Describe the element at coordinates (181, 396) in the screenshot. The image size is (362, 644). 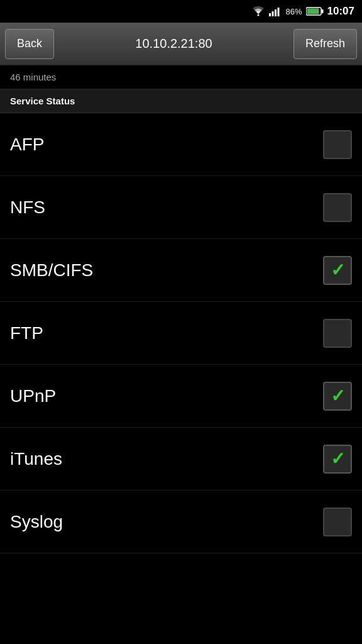
I see `service-item: UPnP✓` at that location.